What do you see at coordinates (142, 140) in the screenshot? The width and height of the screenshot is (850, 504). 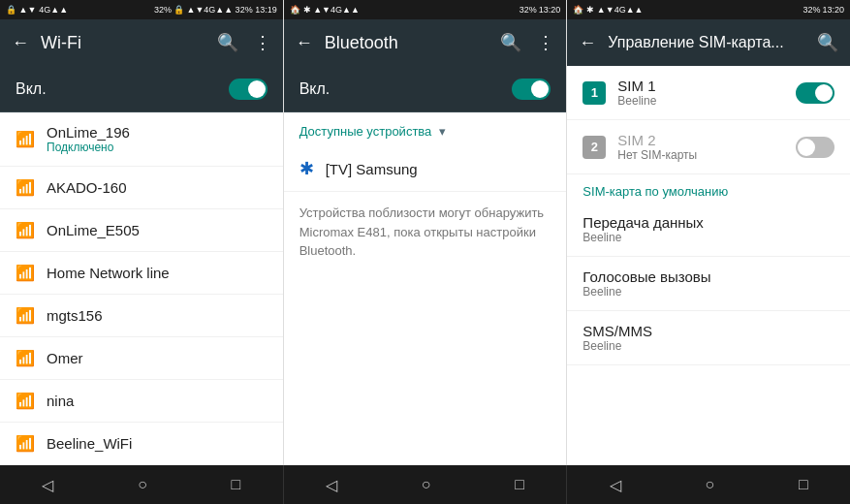 I see `list-item: 📶 OnLime_196 Подключено` at bounding box center [142, 140].